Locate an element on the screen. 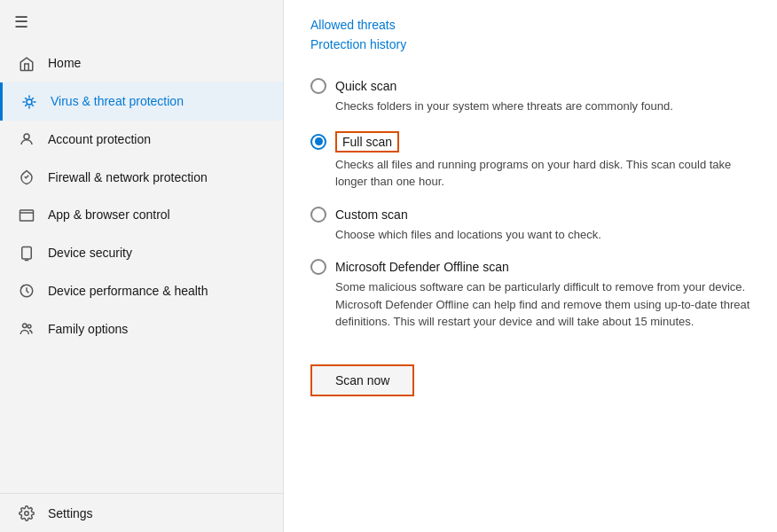  sidebar-item-device-security: Device security is located at coordinates (142, 254).